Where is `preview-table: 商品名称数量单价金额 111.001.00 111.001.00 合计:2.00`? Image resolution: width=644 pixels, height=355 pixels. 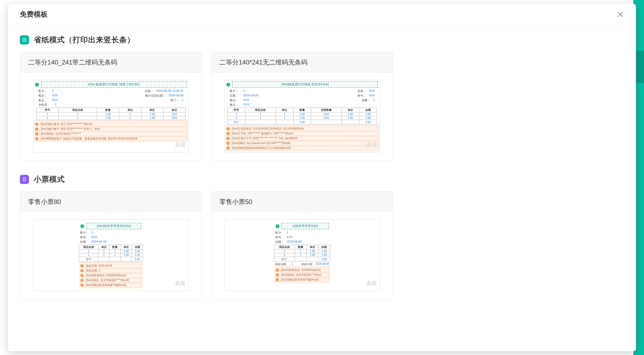 preview-table: 商品名称数量单价金额 111.001.00 111.001.00 合计:2.00 is located at coordinates (302, 253).